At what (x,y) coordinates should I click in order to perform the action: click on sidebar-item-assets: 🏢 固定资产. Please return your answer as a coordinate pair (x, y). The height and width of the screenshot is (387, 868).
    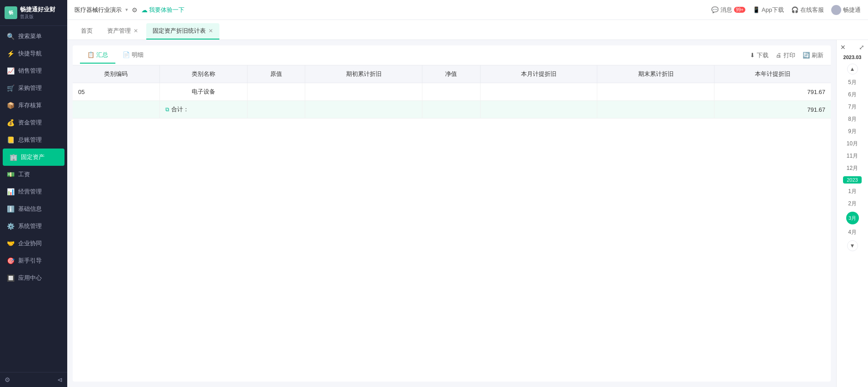
    Looking at the image, I should click on (34, 157).